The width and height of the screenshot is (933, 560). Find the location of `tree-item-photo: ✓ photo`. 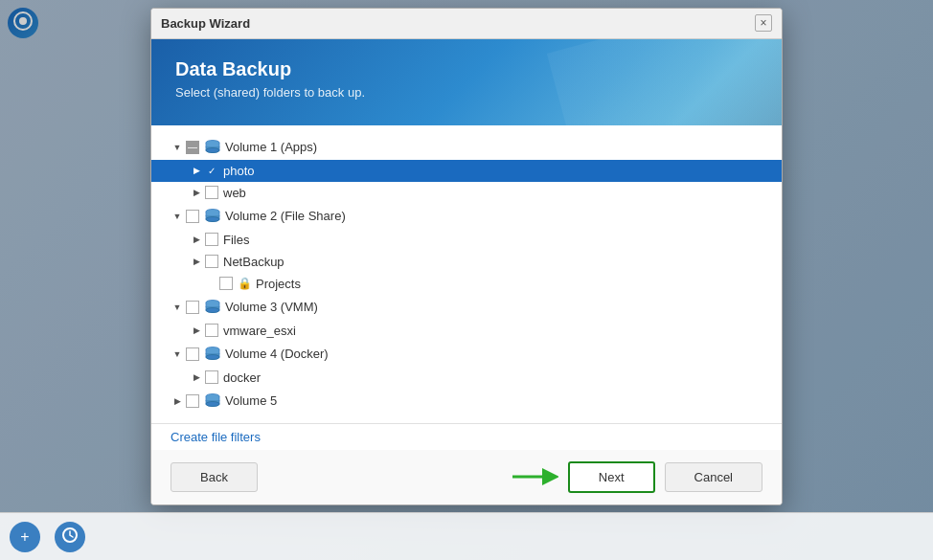

tree-item-photo: ✓ photo is located at coordinates (466, 170).